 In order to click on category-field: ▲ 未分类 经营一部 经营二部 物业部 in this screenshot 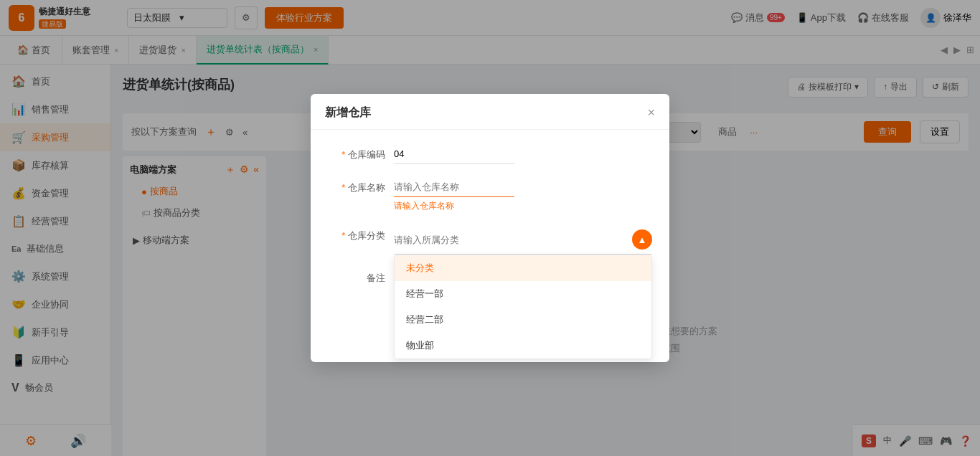, I will do `click(523, 239)`.